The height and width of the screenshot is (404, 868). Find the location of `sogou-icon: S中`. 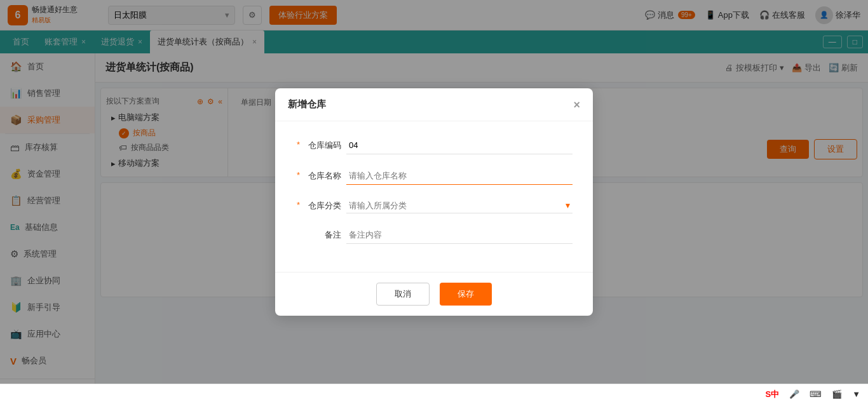

sogou-icon: S中 is located at coordinates (772, 394).